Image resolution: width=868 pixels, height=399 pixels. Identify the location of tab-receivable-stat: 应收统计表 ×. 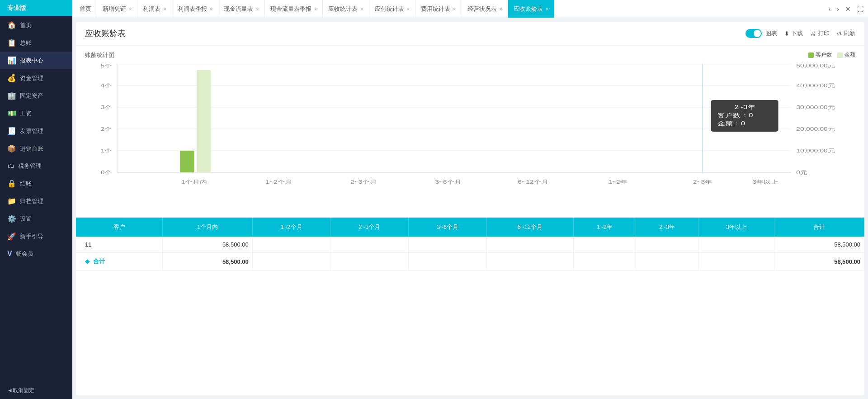
(346, 9).